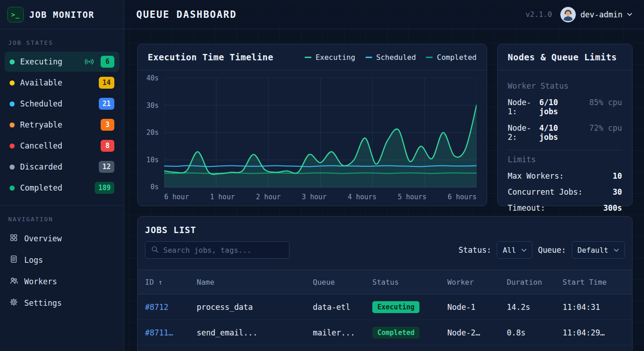 The width and height of the screenshot is (644, 351). I want to click on column-header: Start Time, so click(597, 282).